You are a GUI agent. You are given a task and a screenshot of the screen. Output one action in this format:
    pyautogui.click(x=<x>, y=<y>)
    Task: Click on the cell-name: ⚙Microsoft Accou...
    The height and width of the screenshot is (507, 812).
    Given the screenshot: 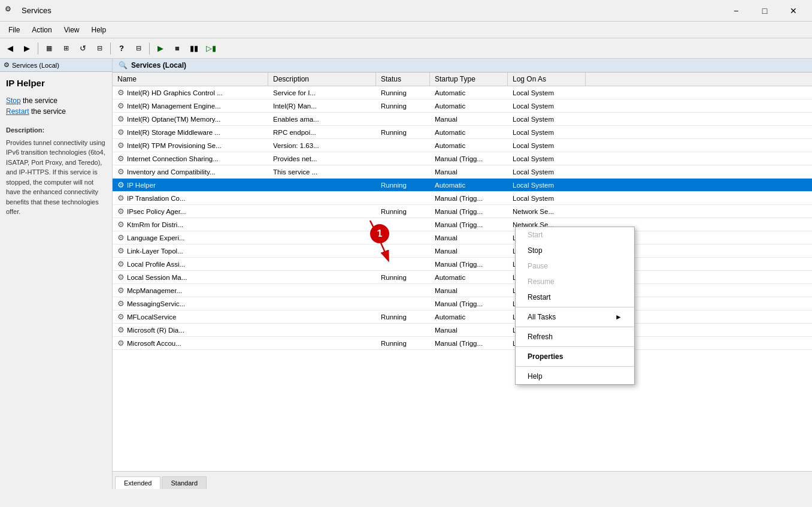 What is the action you would take?
    pyautogui.click(x=190, y=343)
    